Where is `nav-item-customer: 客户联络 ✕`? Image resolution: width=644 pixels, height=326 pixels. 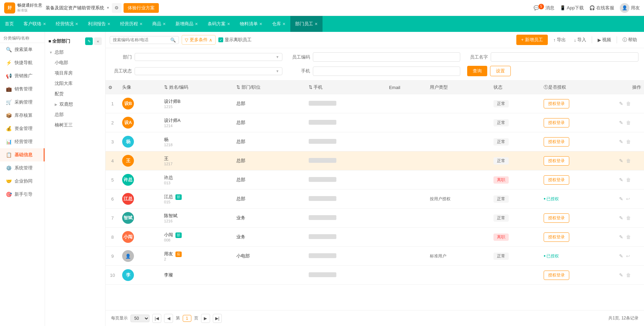
nav-item-customer: 客户联络 ✕ is located at coordinates (35, 24).